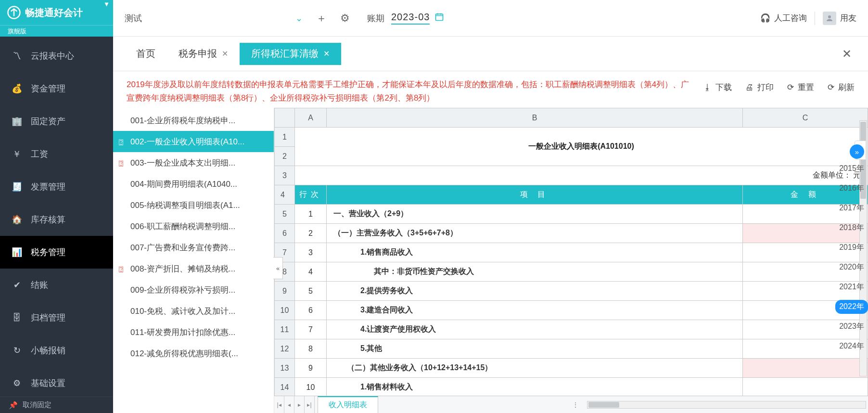  Describe the element at coordinates (146, 54) in the screenshot. I see `tab-0: 首页` at that location.